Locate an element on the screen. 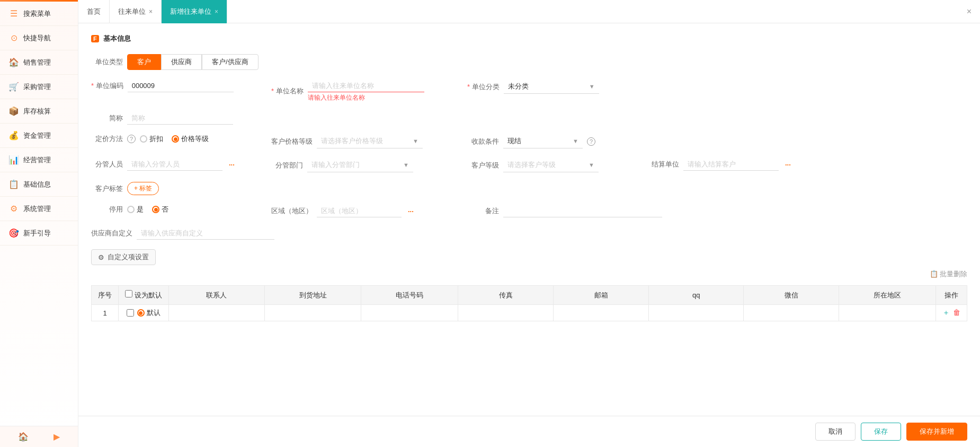  pricing-level-radio: 价格等级 is located at coordinates (190, 139).